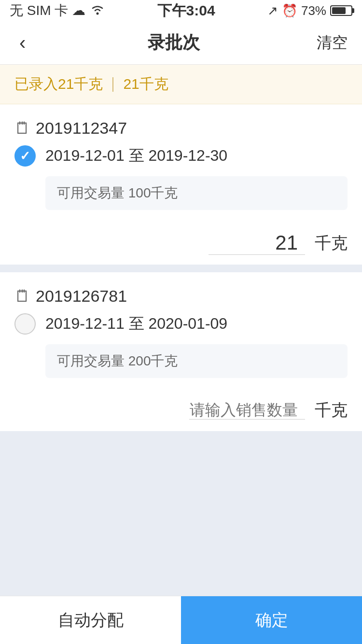 This screenshot has width=362, height=644. I want to click on batch-2-doc-icon: 🗒, so click(23, 296).